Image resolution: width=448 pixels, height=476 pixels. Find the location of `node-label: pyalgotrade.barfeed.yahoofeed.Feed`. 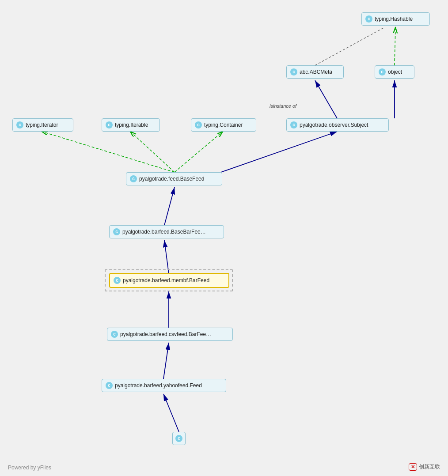

node-label: pyalgotrade.barfeed.yahoofeed.Feed is located at coordinates (158, 385).